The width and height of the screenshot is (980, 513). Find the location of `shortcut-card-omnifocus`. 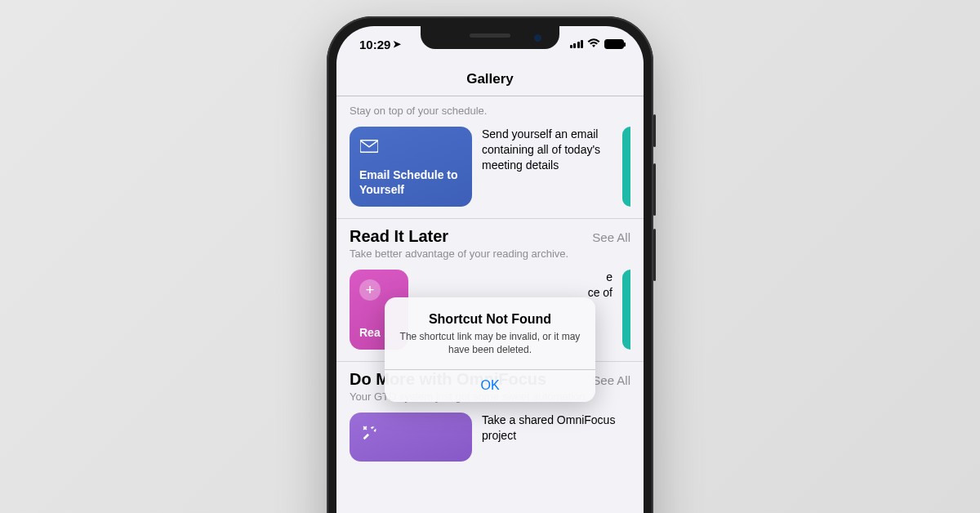

shortcut-card-omnifocus is located at coordinates (411, 437).